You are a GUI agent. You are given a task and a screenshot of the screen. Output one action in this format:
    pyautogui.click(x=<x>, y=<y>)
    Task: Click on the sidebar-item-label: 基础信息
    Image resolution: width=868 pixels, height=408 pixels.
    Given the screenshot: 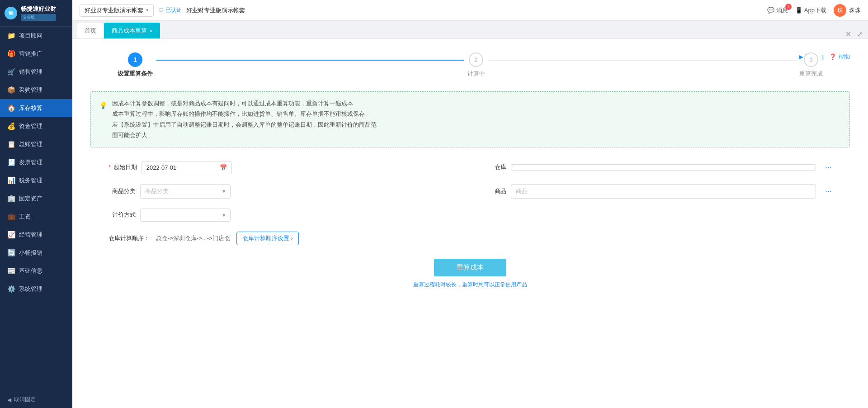 What is the action you would take?
    pyautogui.click(x=31, y=271)
    